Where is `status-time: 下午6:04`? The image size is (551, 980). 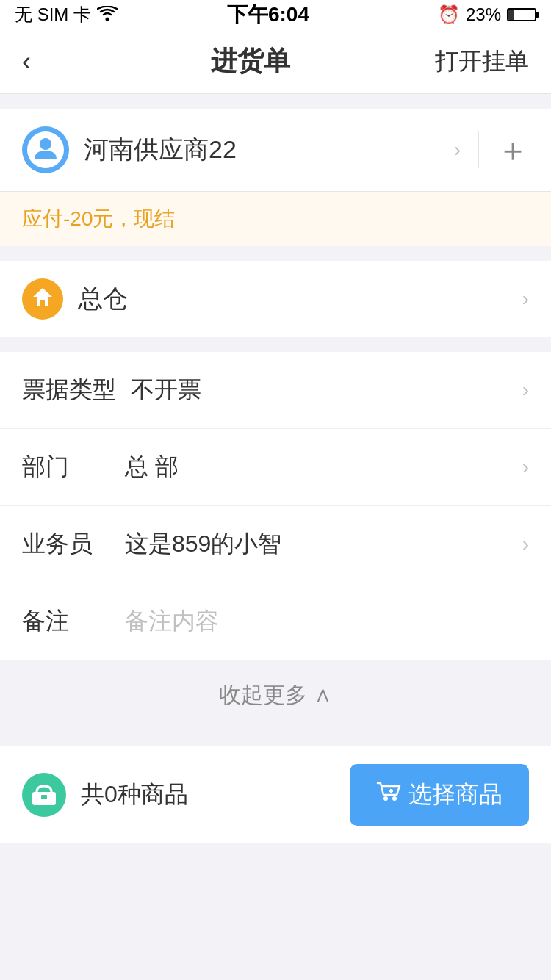 status-time: 下午6:04 is located at coordinates (268, 15).